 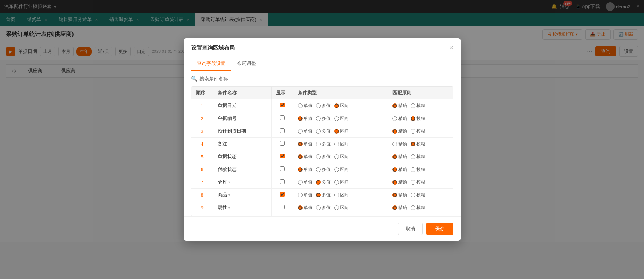 What do you see at coordinates (322, 215) in the screenshot?
I see `table-row: 10 有无商品图片 单值 多值 区间 精确 模糊` at bounding box center [322, 215].